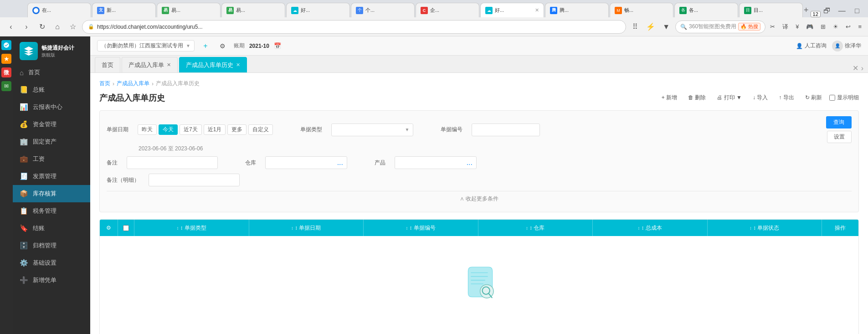 The width and height of the screenshot is (868, 334). Describe the element at coordinates (867, 11) in the screenshot. I see `close-window-button: ✕` at that location.